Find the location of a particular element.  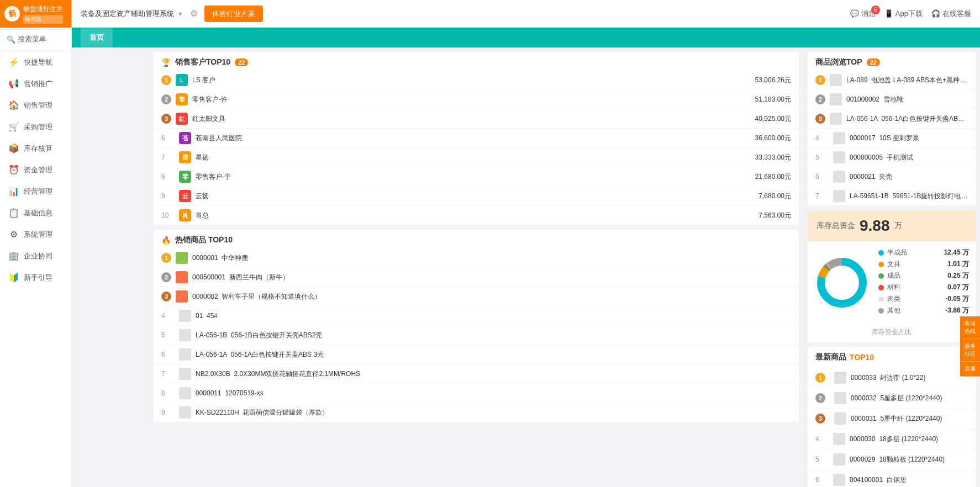

product-name: 0000002 智利车子里（规格不知道填什么） is located at coordinates (492, 297).